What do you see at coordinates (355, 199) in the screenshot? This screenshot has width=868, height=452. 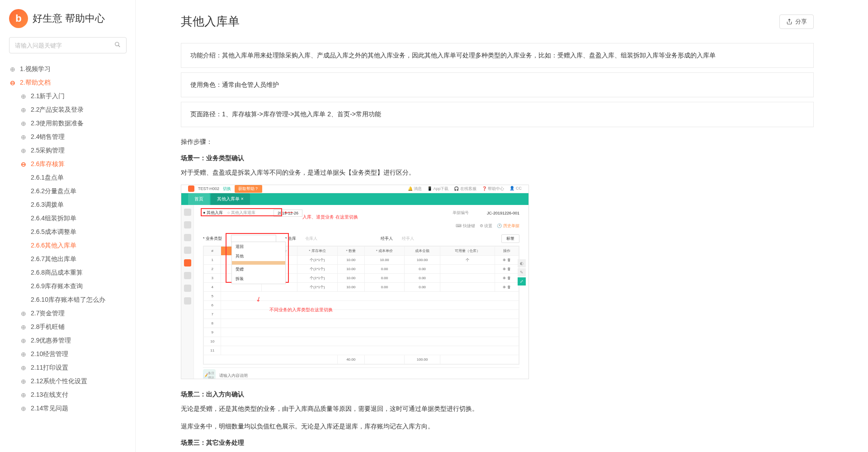 I see `ss-tabs: 首页 其他入库单 ×` at bounding box center [355, 199].